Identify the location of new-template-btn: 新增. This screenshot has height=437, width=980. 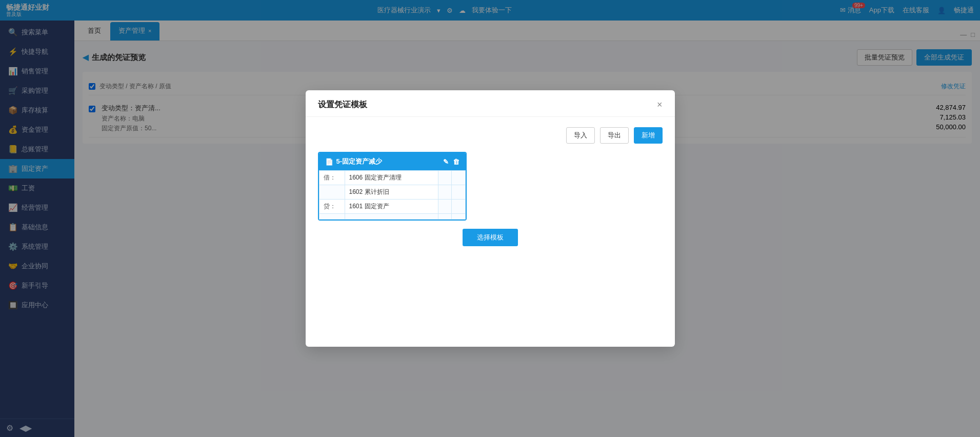
(648, 135).